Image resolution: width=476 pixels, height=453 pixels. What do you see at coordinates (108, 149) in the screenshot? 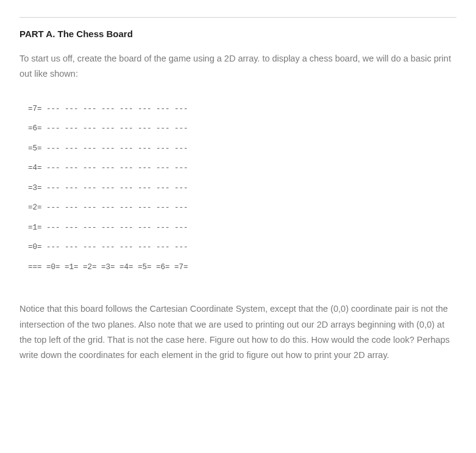
I see `board-row: =5= --- --- --- --- --- --- --- ---` at bounding box center [108, 149].